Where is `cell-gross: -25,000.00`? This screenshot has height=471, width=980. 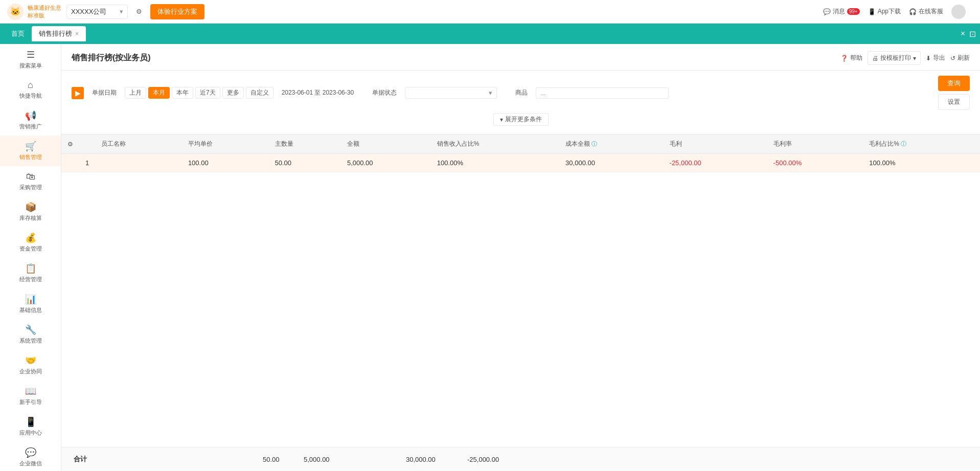 cell-gross: -25,000.00 is located at coordinates (716, 163).